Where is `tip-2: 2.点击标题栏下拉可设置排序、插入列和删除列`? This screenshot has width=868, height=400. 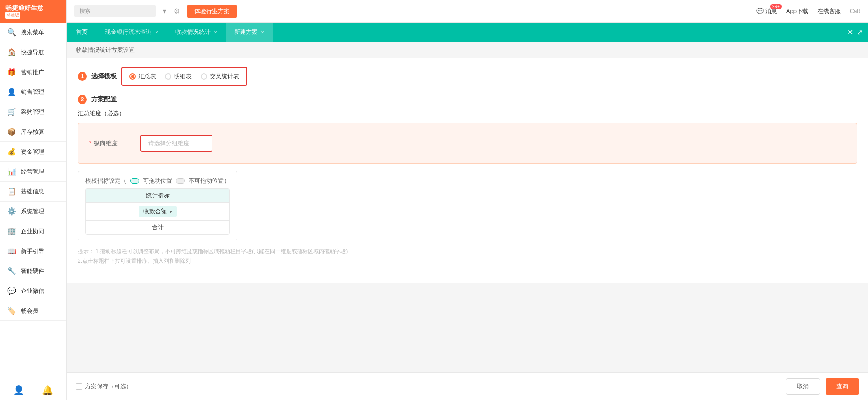 tip-2: 2.点击标题栏下拉可设置排序、插入列和删除列 is located at coordinates (467, 261).